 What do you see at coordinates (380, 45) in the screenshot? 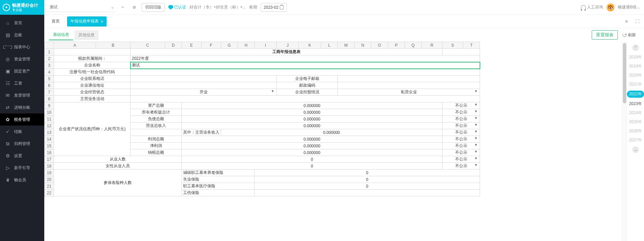
I see `col-header: O` at bounding box center [380, 45].